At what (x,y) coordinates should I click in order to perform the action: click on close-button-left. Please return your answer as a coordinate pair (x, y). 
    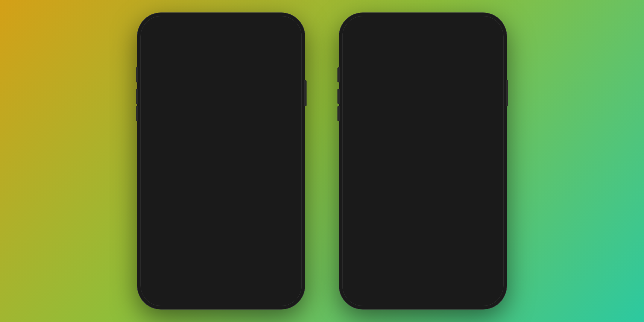
    Looking at the image, I should click on (286, 38).